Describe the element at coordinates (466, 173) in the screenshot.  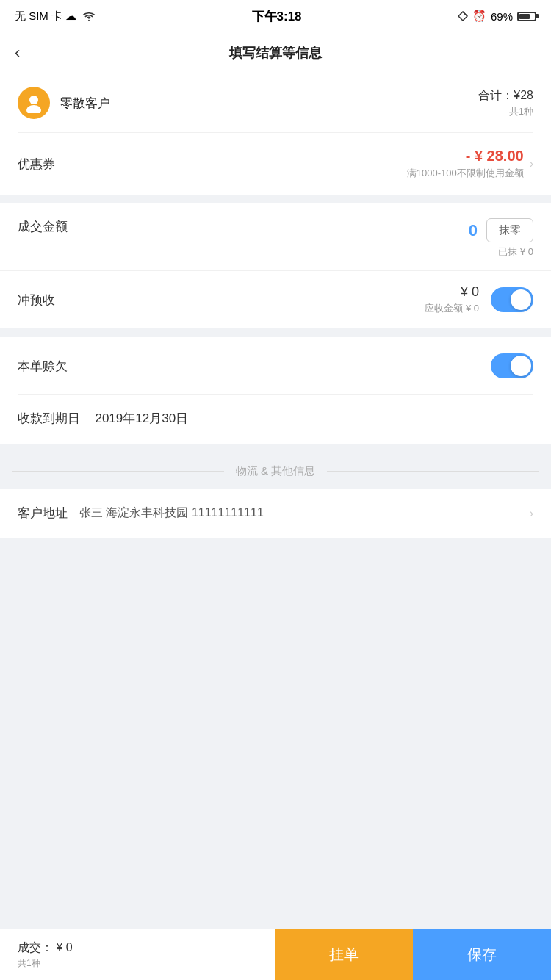
I see `coupon-description: 满1000-100不限制使用金额` at that location.